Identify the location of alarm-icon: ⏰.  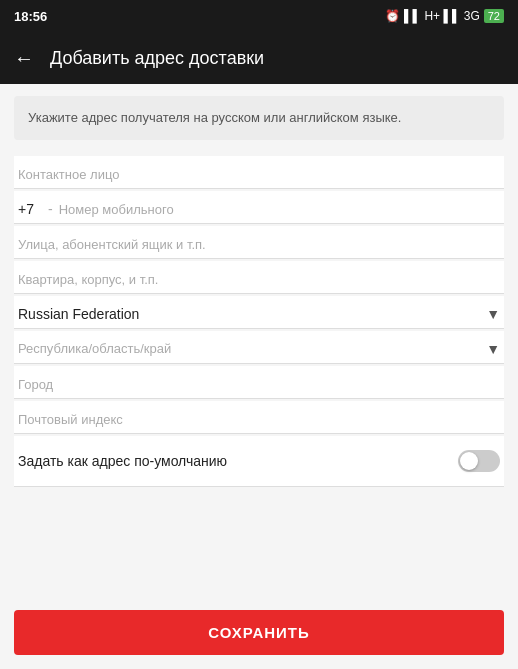
(392, 16).